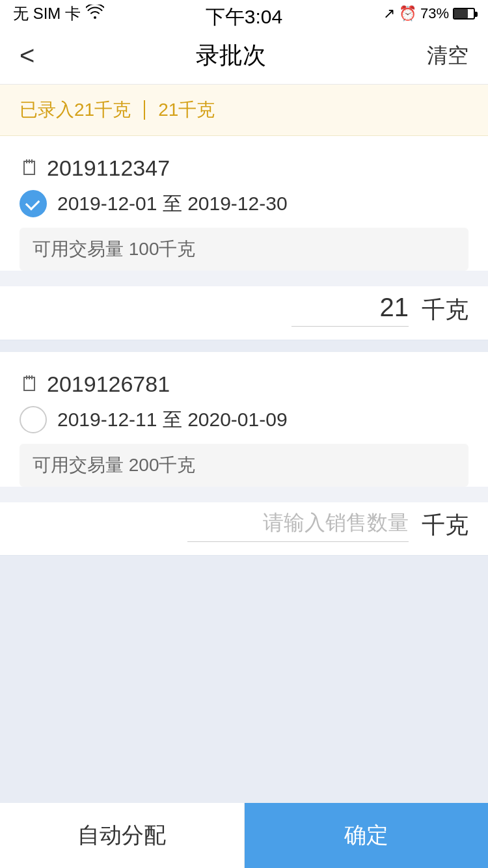  Describe the element at coordinates (298, 526) in the screenshot. I see `qty-placeholder-container: 请输入销售数量` at that location.